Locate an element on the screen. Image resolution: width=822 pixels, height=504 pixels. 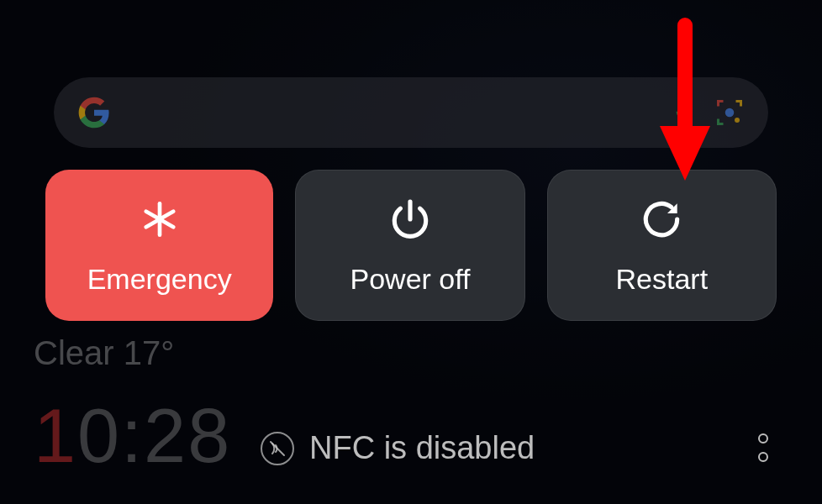
overflow-menu-button is located at coordinates (763, 448).